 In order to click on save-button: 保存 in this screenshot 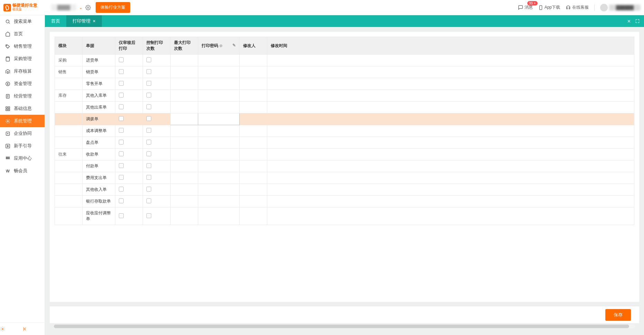, I will do `click(618, 315)`.